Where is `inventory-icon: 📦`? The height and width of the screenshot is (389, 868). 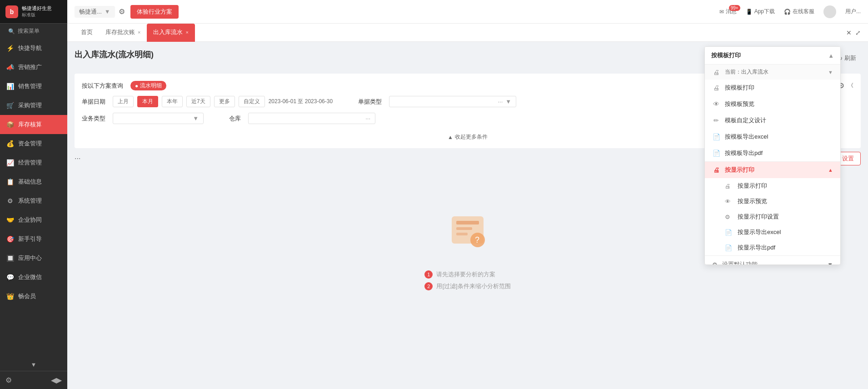
inventory-icon: 📦 is located at coordinates (10, 125).